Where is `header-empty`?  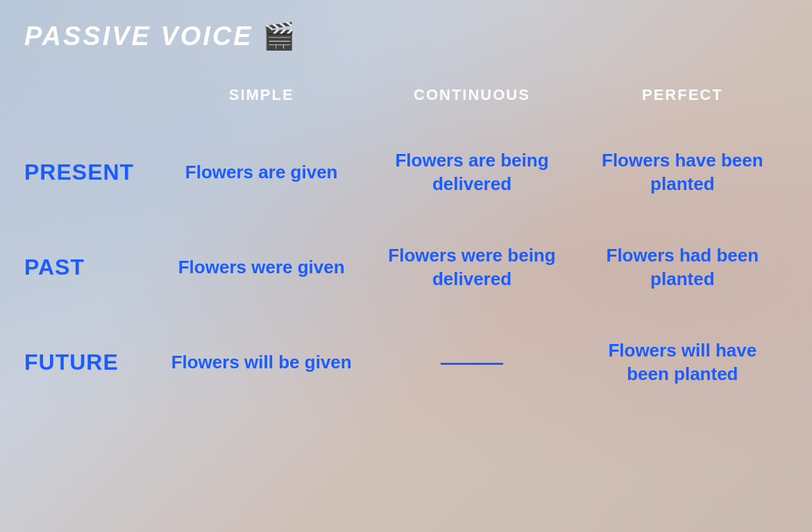
header-empty is located at coordinates (90, 105).